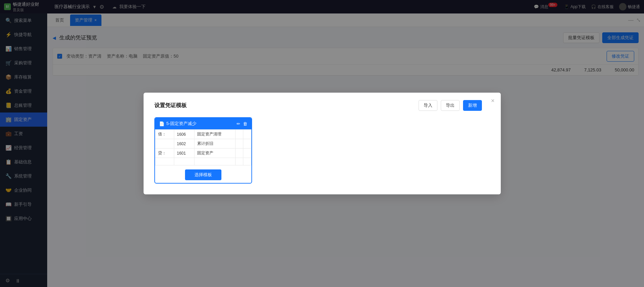 The width and height of the screenshot is (644, 287). Describe the element at coordinates (182, 124) in the screenshot. I see `template-name: 5-固定资产减少` at that location.